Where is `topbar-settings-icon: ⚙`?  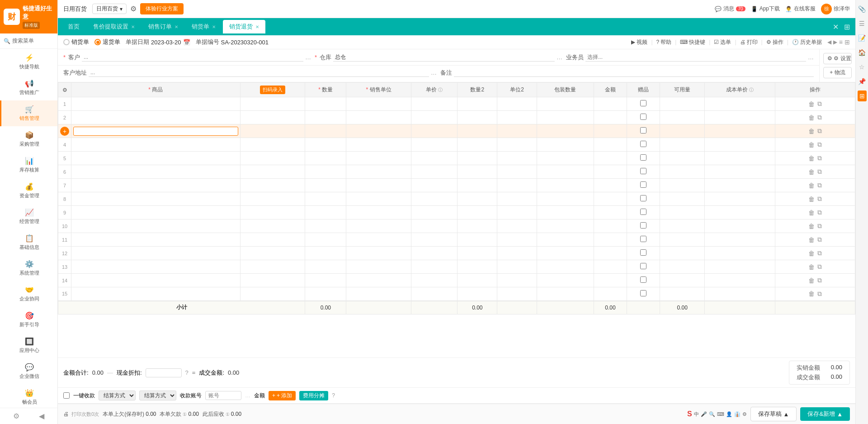
topbar-settings-icon: ⚙ is located at coordinates (133, 9).